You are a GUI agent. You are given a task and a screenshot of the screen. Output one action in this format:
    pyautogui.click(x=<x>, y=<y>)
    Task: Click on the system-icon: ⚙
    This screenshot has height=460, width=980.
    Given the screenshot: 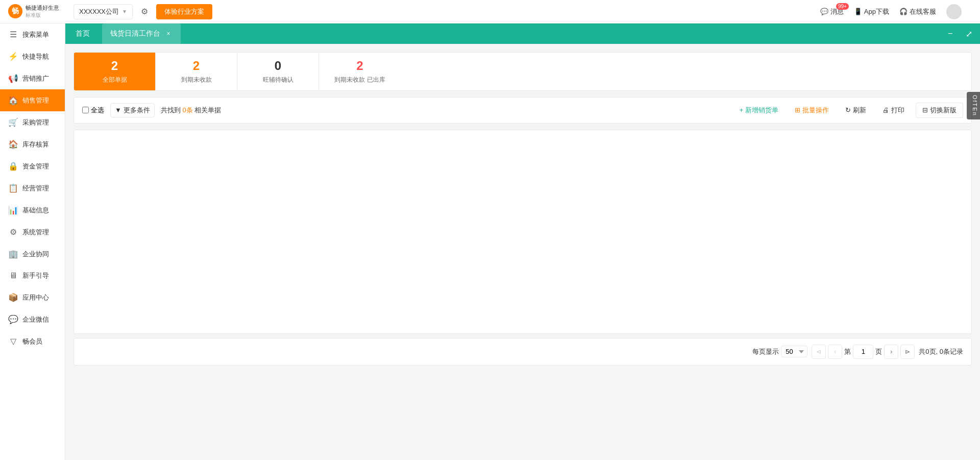 What is the action you would take?
    pyautogui.click(x=13, y=232)
    